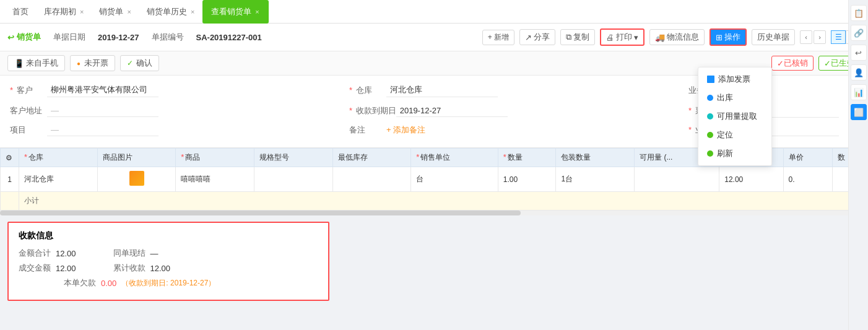 The image size is (868, 330). I want to click on print-icon: 🖨, so click(610, 37).